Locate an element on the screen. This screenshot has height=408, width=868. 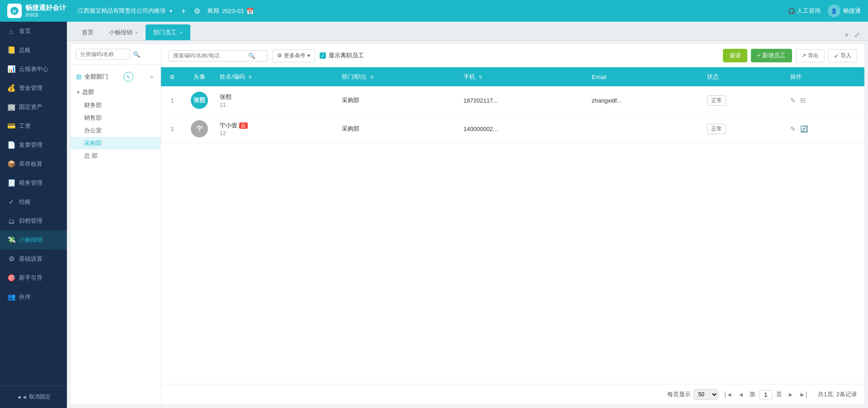
dept-edit-button: ✎ is located at coordinates (128, 77).